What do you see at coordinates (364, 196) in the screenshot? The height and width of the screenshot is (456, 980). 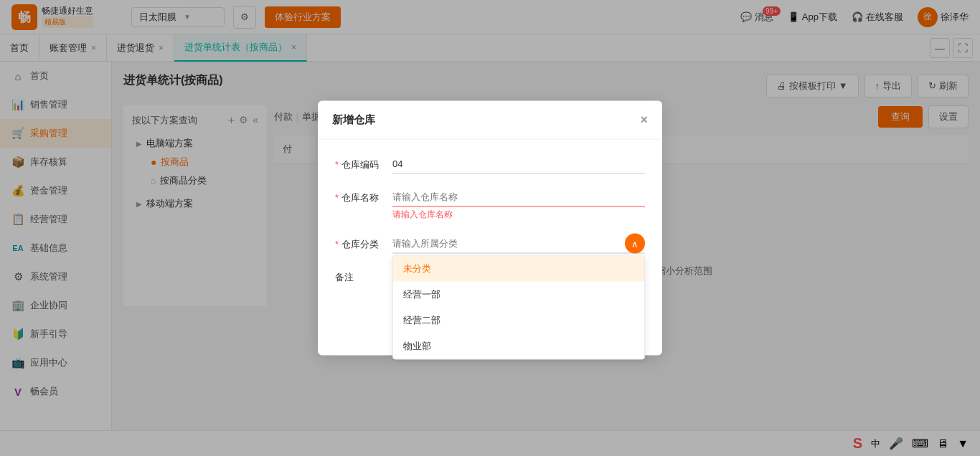 I see `name-label: 仓库名称` at bounding box center [364, 196].